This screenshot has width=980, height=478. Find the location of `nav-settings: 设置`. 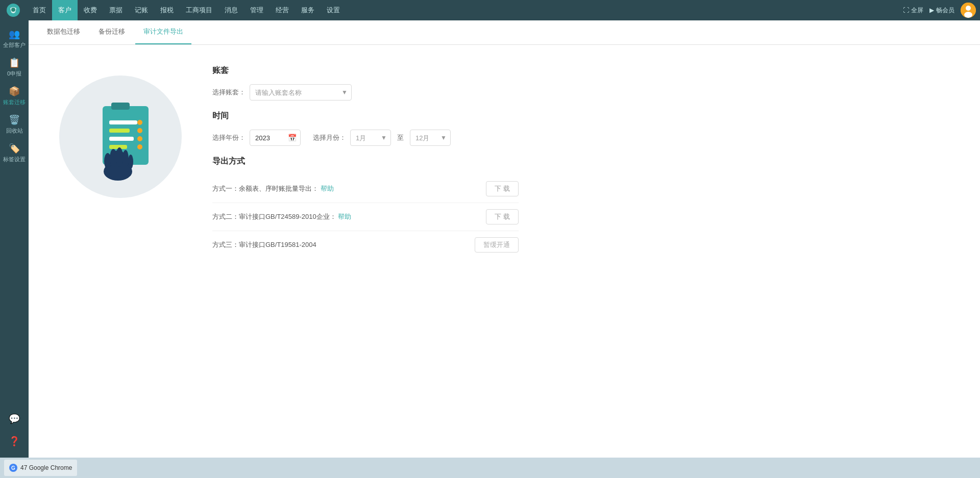

nav-settings: 设置 is located at coordinates (333, 10).